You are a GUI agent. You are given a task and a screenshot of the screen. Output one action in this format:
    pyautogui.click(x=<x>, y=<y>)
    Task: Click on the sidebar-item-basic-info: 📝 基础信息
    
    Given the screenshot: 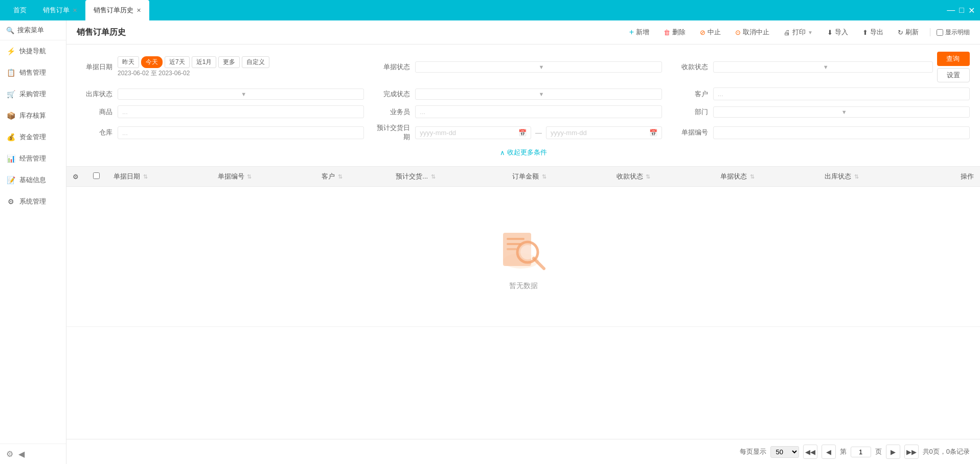 What is the action you would take?
    pyautogui.click(x=33, y=180)
    